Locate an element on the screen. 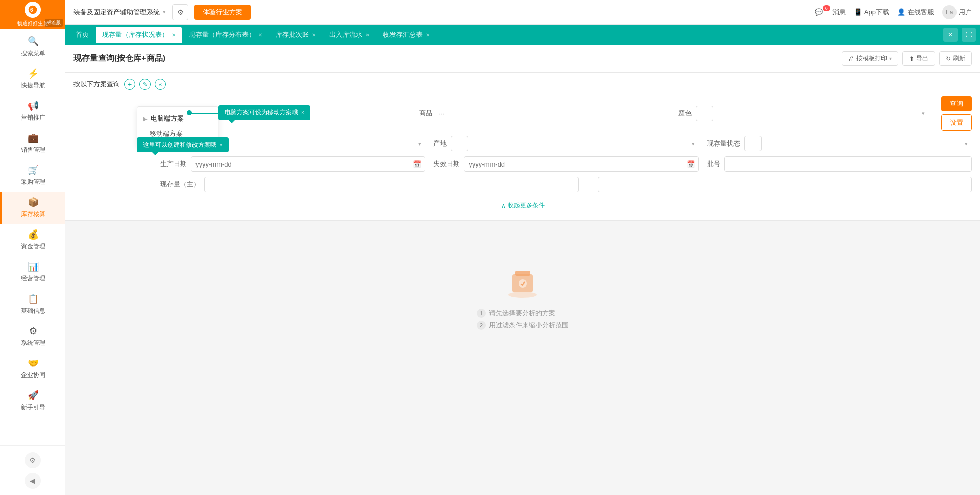 The height and width of the screenshot is (495, 980). maximize-btn: ⛶ is located at coordinates (969, 35).